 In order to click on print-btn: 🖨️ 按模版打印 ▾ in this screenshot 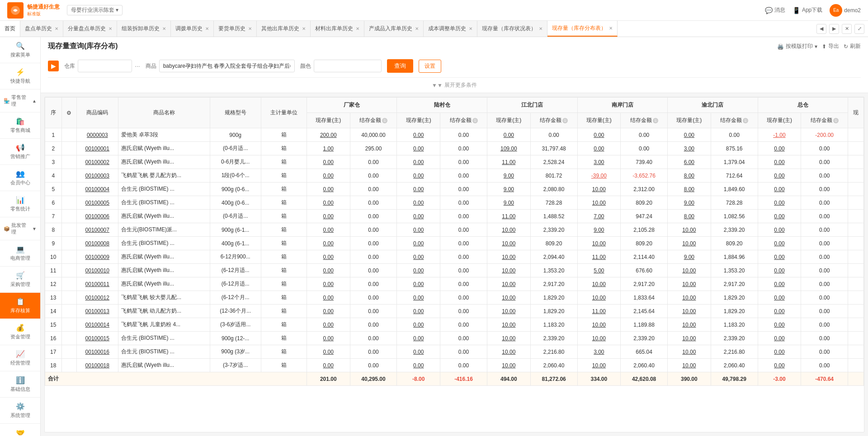, I will do `click(797, 46)`.